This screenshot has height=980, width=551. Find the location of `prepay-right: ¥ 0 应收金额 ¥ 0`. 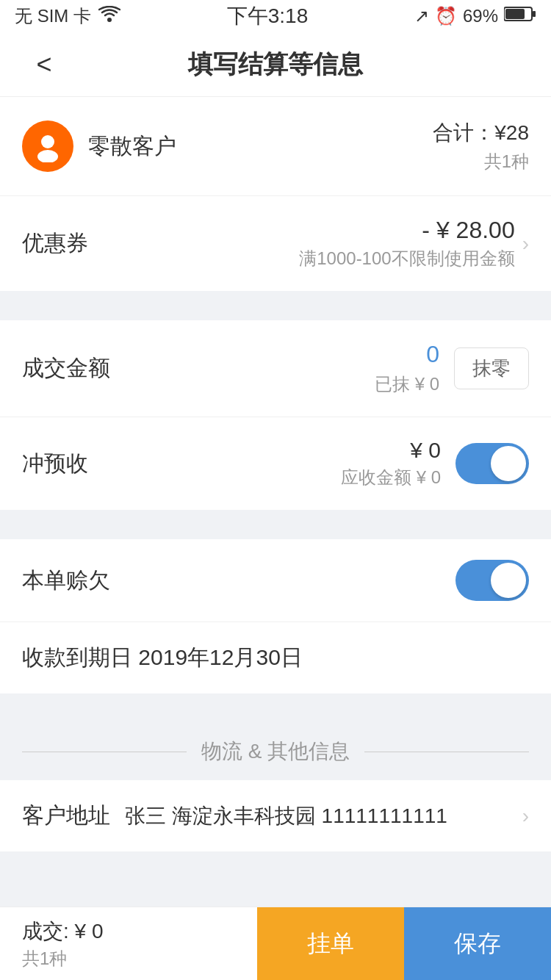

prepay-right: ¥ 0 应收金额 ¥ 0 is located at coordinates (435, 464).